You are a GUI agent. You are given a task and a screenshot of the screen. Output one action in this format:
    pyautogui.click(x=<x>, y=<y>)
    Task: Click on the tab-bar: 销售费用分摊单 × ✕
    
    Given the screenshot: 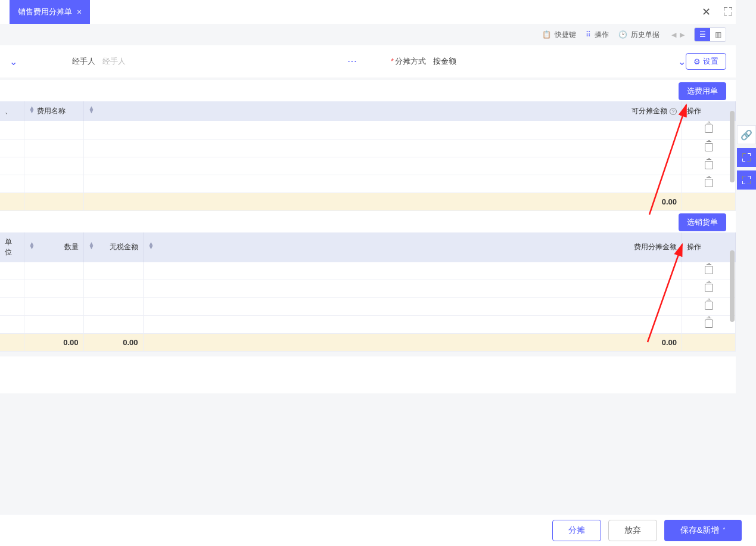 What is the action you would take?
    pyautogui.click(x=368, y=12)
    